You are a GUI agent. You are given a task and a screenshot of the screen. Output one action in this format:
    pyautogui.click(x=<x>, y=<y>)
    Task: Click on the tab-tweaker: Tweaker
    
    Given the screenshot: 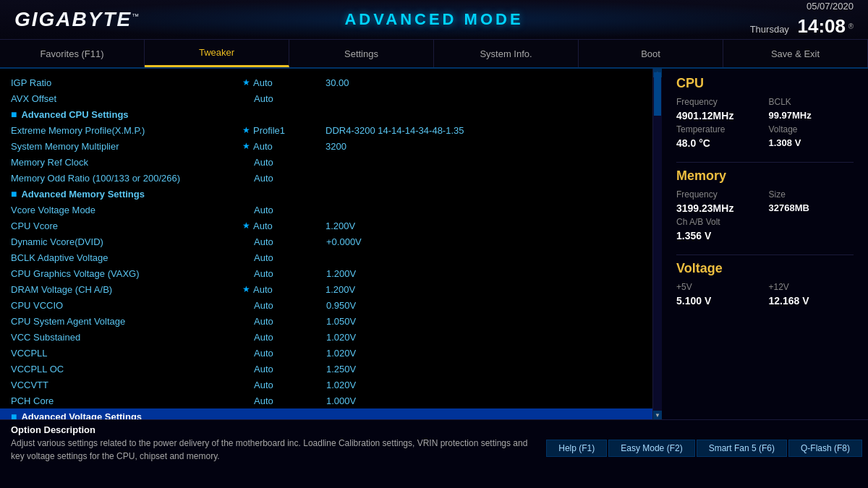 What is the action you would take?
    pyautogui.click(x=217, y=53)
    